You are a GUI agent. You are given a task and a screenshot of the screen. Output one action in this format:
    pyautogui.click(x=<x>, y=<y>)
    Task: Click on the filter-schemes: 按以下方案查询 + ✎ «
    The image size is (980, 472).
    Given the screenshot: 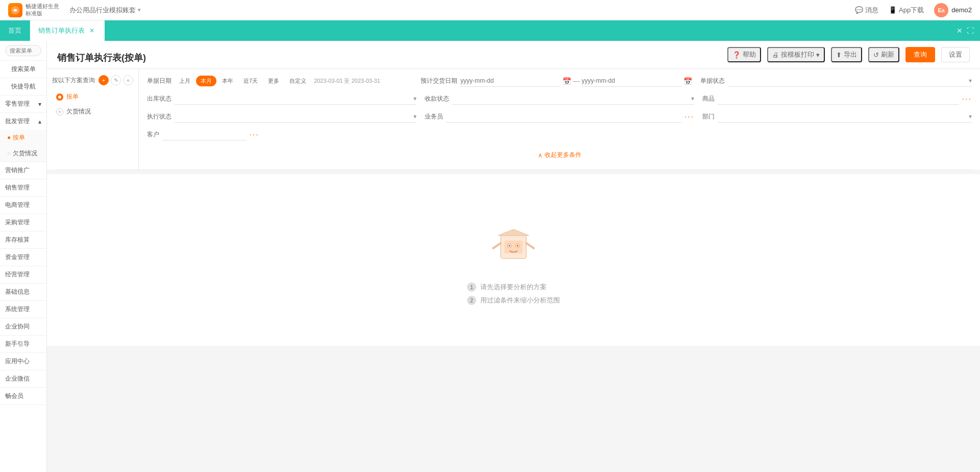 What is the action you would take?
    pyautogui.click(x=93, y=120)
    